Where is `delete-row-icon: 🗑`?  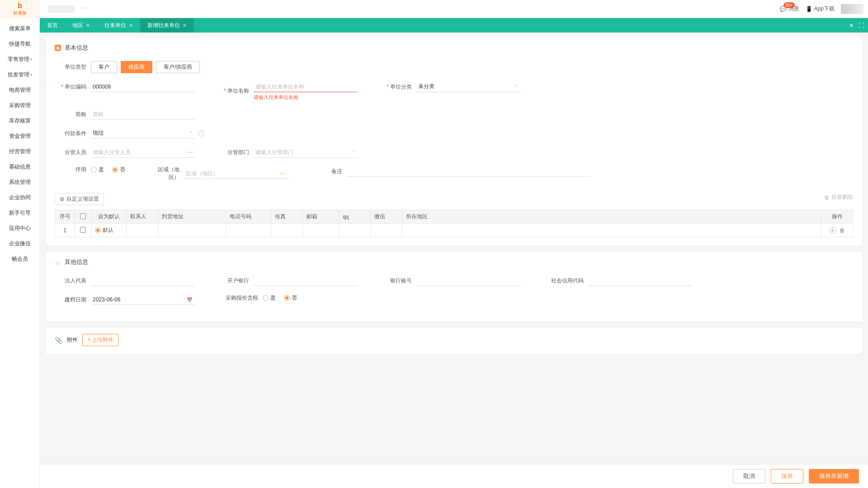 delete-row-icon: 🗑 is located at coordinates (842, 230).